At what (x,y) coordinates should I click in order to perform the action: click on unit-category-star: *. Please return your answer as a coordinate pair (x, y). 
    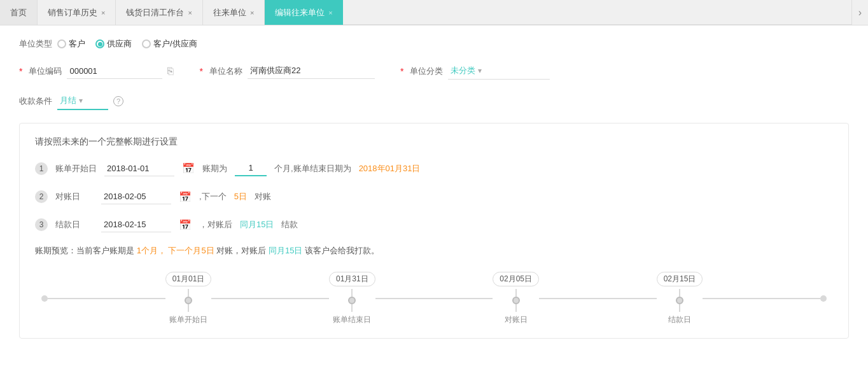
    Looking at the image, I should click on (402, 71).